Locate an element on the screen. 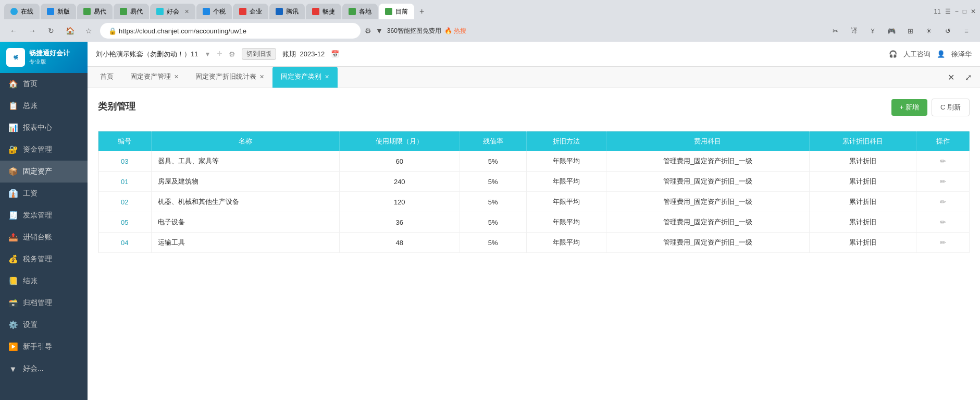 The width and height of the screenshot is (980, 400). edit-icon-0: ✏ is located at coordinates (943, 161).